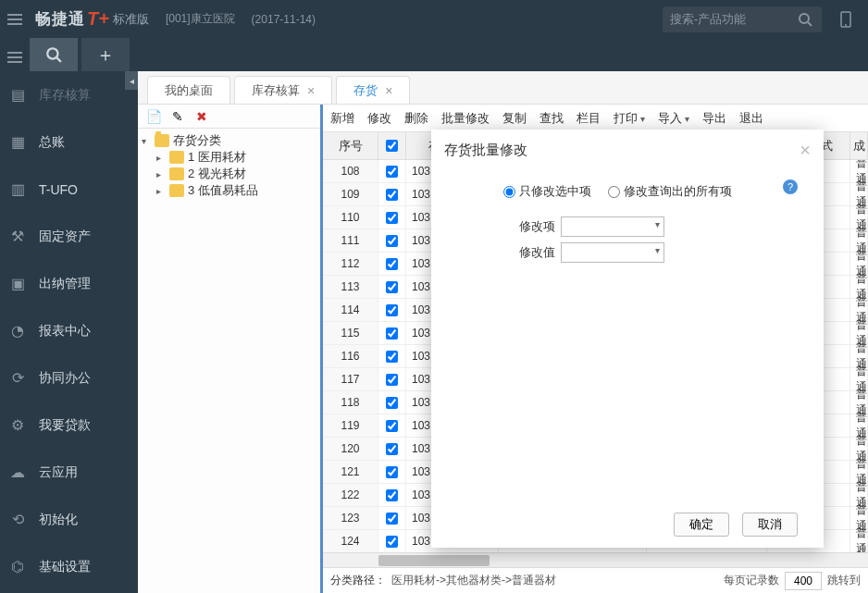 Image resolution: width=868 pixels, height=593 pixels. What do you see at coordinates (351, 356) in the screenshot?
I see `cell-seq: 116` at bounding box center [351, 356].